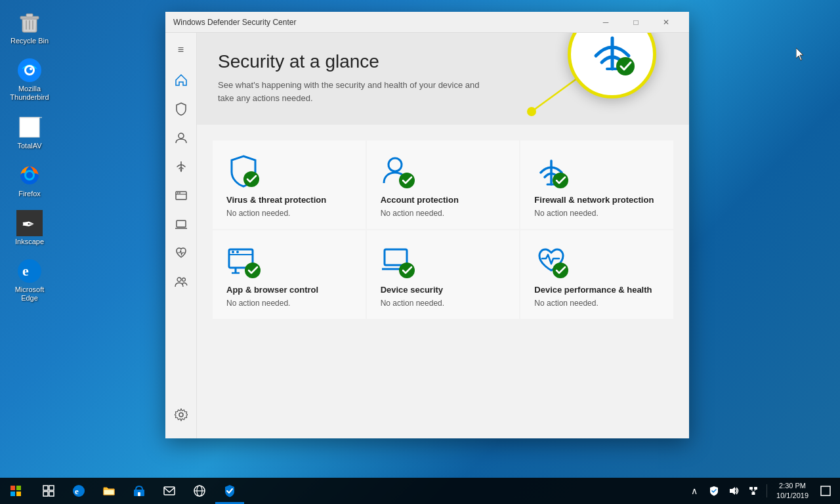  I want to click on recycle-bin-label: Recycle Bin, so click(30, 41).